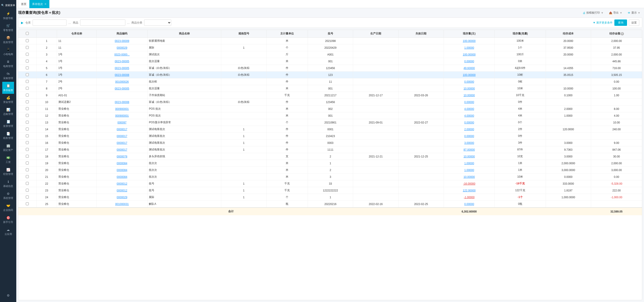 The width and height of the screenshot is (644, 302). What do you see at coordinates (122, 62) in the screenshot?
I see `row-code-3: 0023-00005` at bounding box center [122, 62].